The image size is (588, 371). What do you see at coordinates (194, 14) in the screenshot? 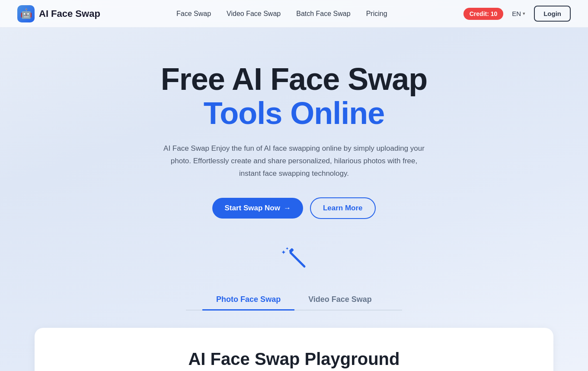
I see `nav-face-swap: Face Swap` at bounding box center [194, 14].